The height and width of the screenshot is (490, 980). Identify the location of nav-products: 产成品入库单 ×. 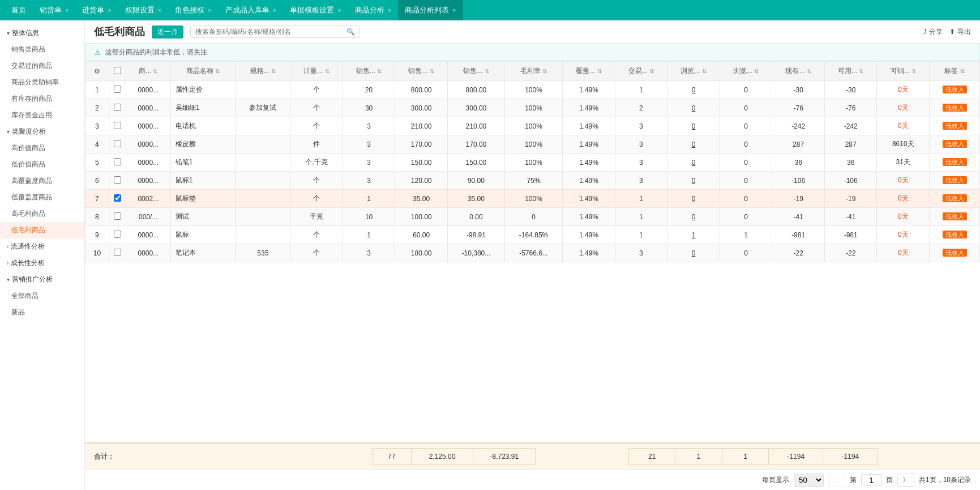
(251, 10).